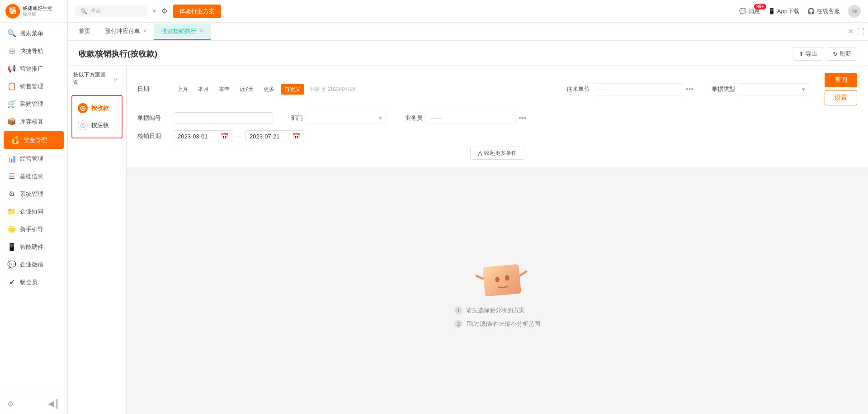 This screenshot has height=414, width=868. I want to click on operations-icon: 📊, so click(12, 158).